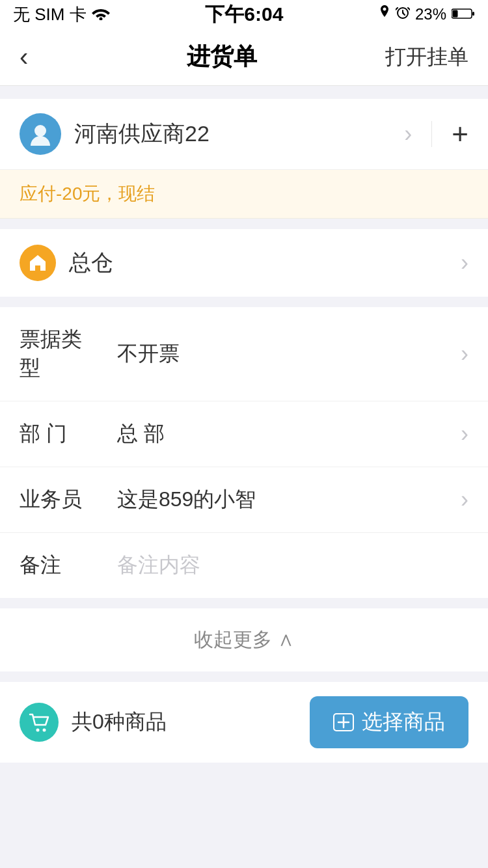 The width and height of the screenshot is (488, 868). I want to click on open-pending-button: 打开挂单, so click(427, 57).